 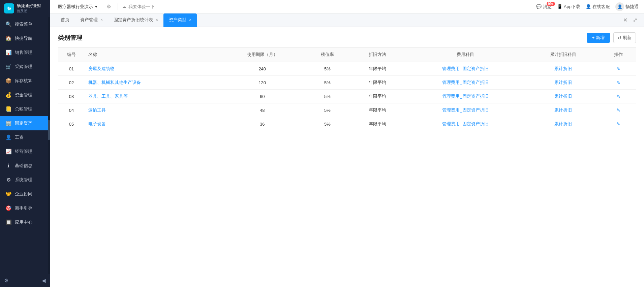 What do you see at coordinates (8, 208) in the screenshot?
I see `guide-icon: 🎯` at bounding box center [8, 208].